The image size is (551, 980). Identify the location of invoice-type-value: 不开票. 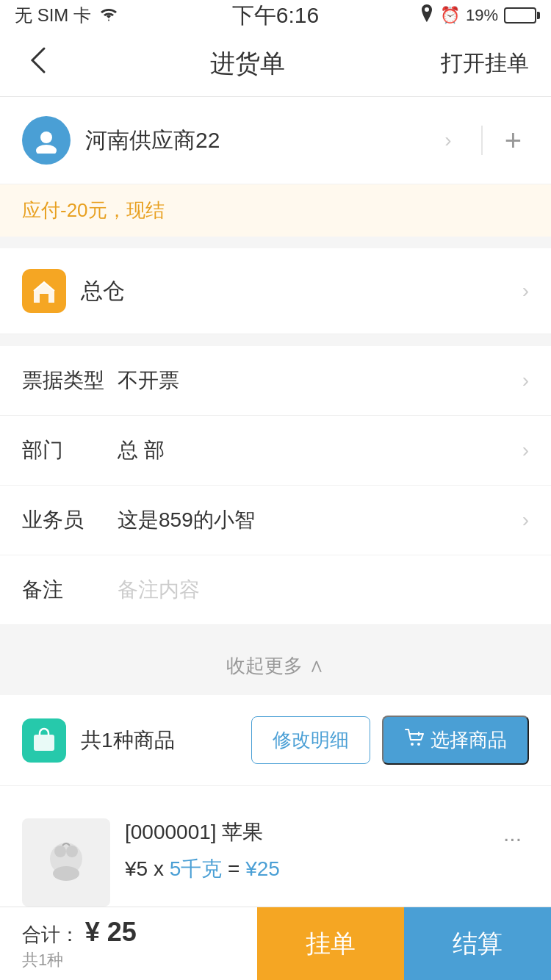
(320, 381).